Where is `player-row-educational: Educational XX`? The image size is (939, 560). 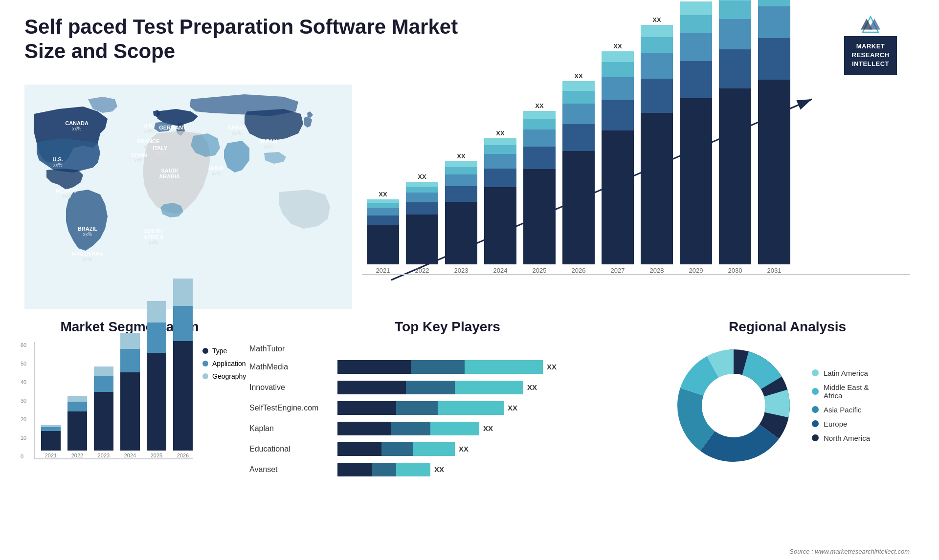
player-row-educational: Educational XX is located at coordinates (447, 449).